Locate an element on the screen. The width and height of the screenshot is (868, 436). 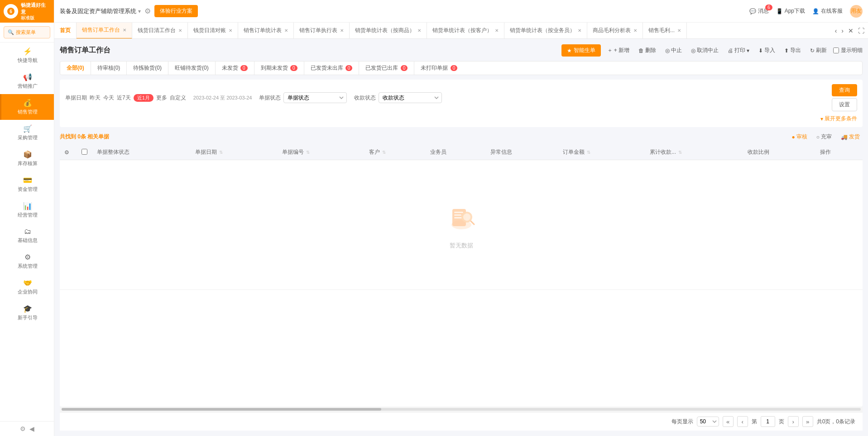
sidebar-item-purchase: 🛒 采购管理 is located at coordinates (27, 133).